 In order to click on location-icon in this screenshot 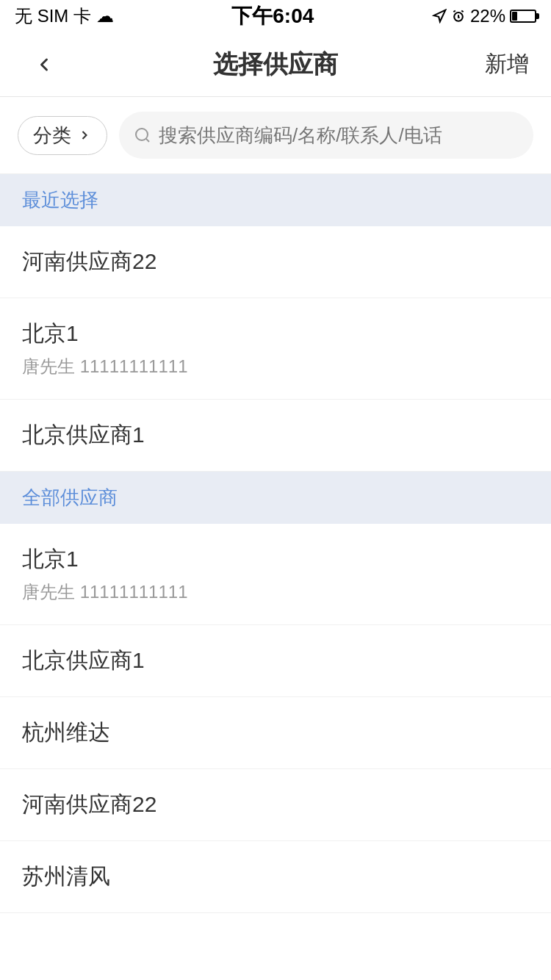, I will do `click(439, 16)`.